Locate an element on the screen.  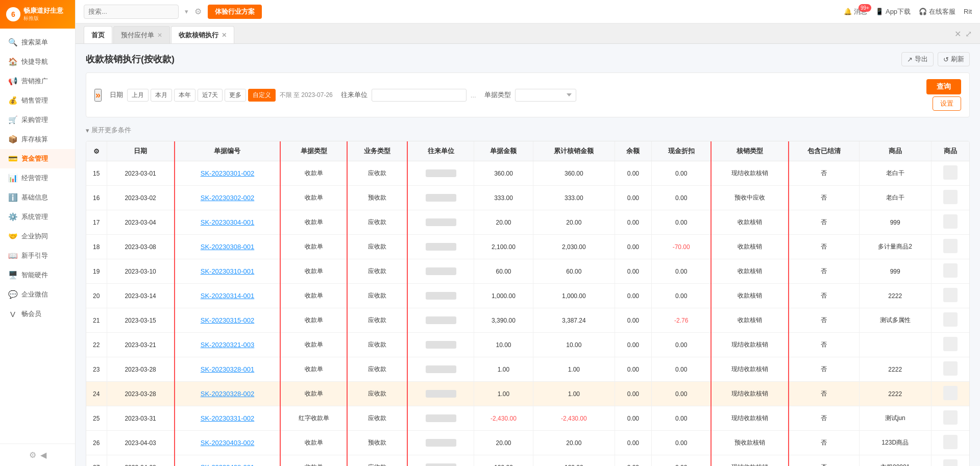
td-doc-no: SK-20230328-002 is located at coordinates (228, 394).